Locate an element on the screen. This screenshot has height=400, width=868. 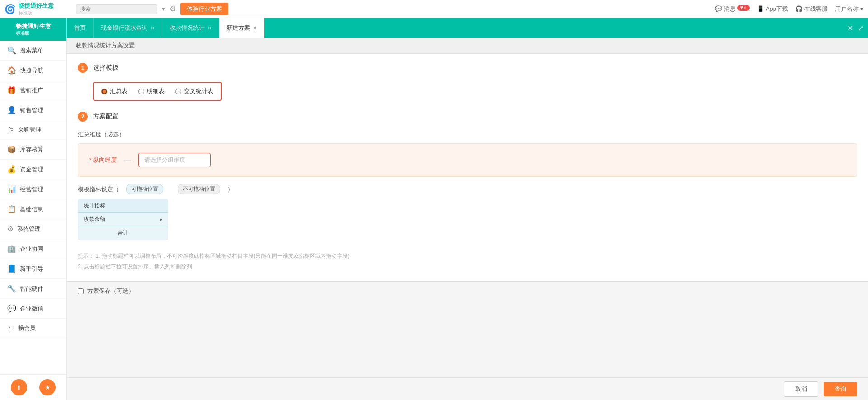
user-menu: 用户名称 ▾ is located at coordinates (849, 9).